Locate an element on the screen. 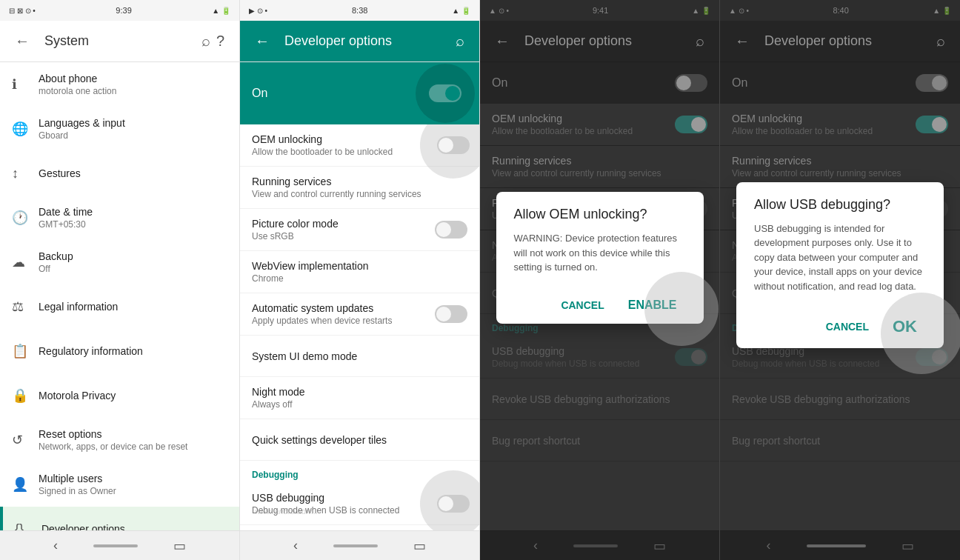 The width and height of the screenshot is (960, 560). status-icons-left-1: ⊟ ⊠ ⊙ • is located at coordinates (22, 10).